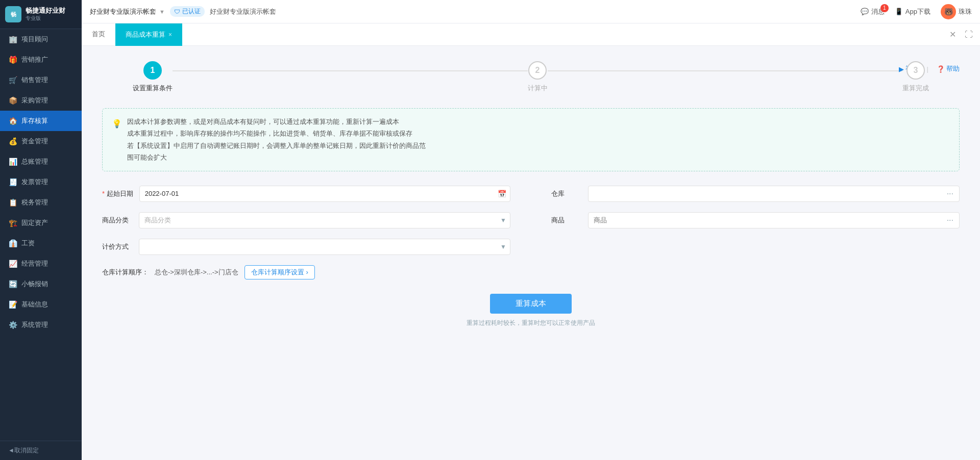 Image resolution: width=980 pixels, height=460 pixels. What do you see at coordinates (913, 12) in the screenshot?
I see `app-download-button: 📱 App下载` at bounding box center [913, 12].